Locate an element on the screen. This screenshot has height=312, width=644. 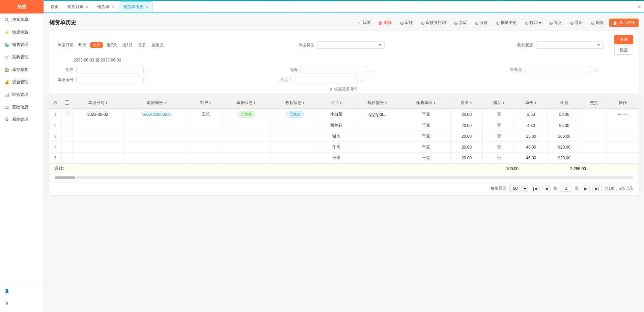
page-size-select: 50 20 100 200 is located at coordinates (519, 188).